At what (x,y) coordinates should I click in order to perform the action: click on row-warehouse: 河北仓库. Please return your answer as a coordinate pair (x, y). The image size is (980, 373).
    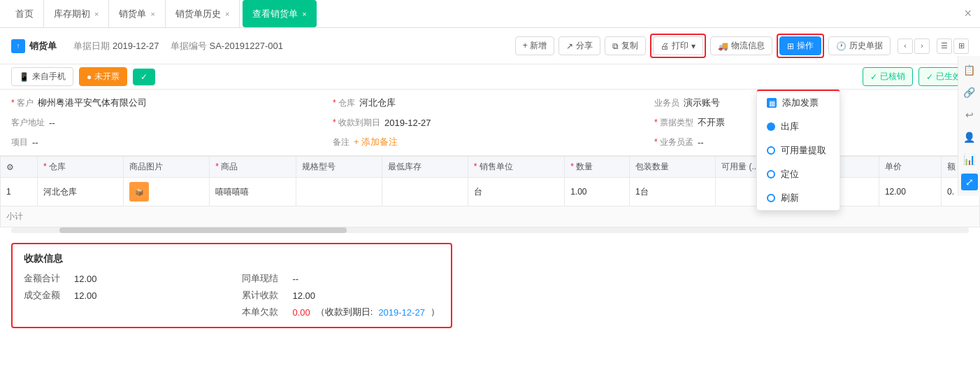
    Looking at the image, I should click on (81, 192).